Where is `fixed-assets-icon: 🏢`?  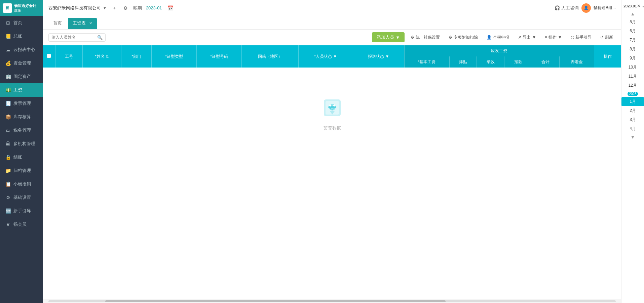 fixed-assets-icon: 🏢 is located at coordinates (8, 77).